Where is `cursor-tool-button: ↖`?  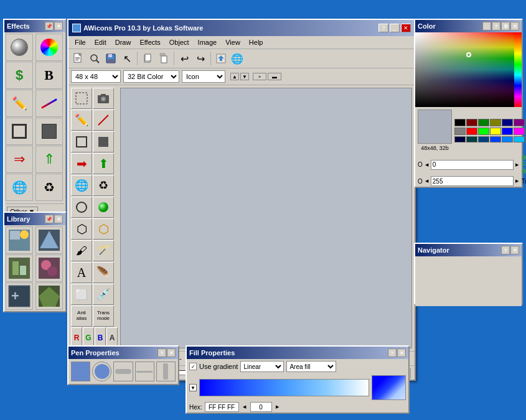 cursor-tool-button: ↖ is located at coordinates (127, 58).